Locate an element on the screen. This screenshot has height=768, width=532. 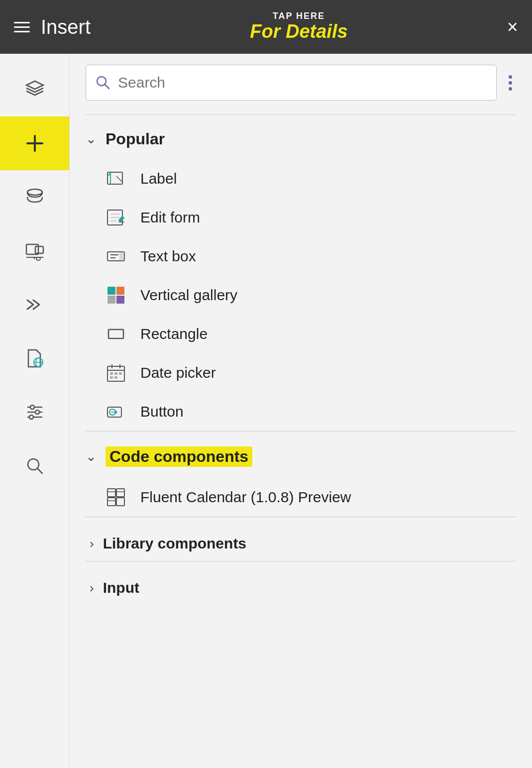
next-icon is located at coordinates (35, 305).